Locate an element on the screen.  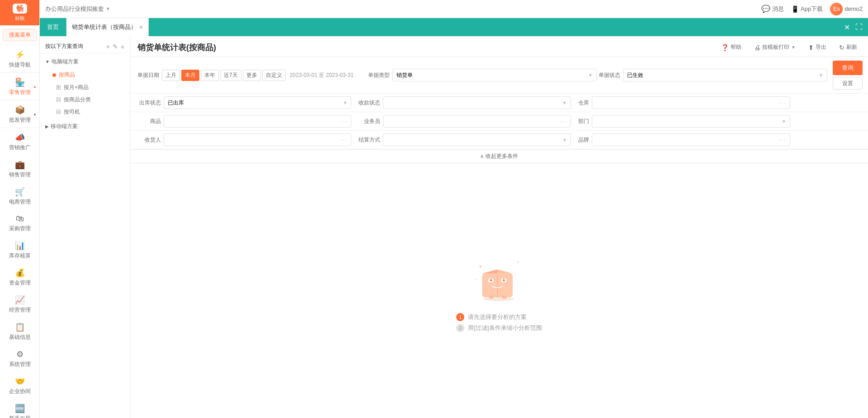
date-btn-custom: 自定义 is located at coordinates (274, 75).